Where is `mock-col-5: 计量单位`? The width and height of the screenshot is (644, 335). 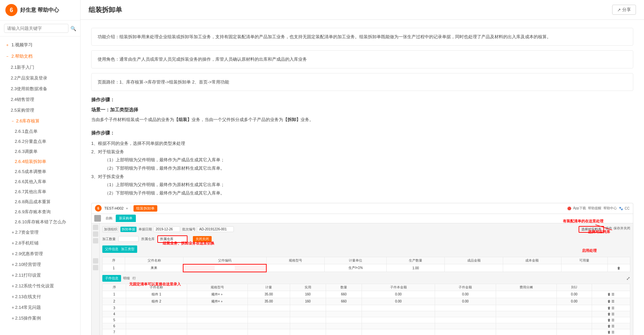 mock-col-5: 计量单位 is located at coordinates (356, 261).